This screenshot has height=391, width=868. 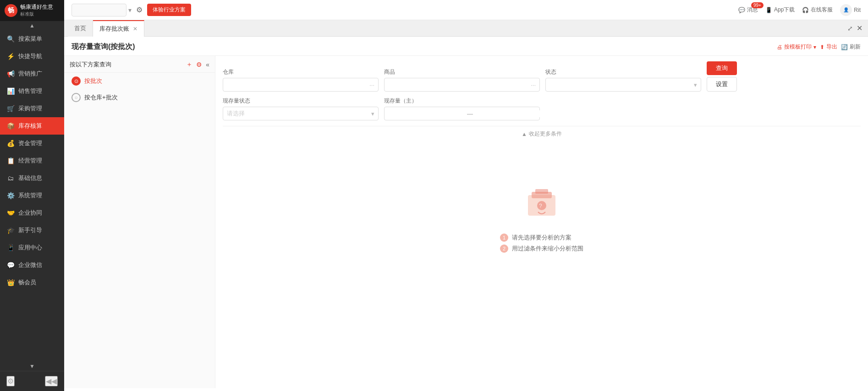 I want to click on product-input, so click(x=458, y=85).